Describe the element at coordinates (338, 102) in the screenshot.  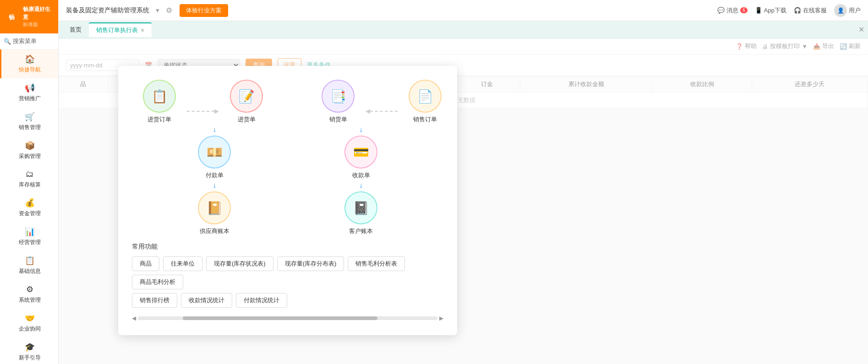
I see `flow-item-sales-bill: 📑 销货单` at that location.